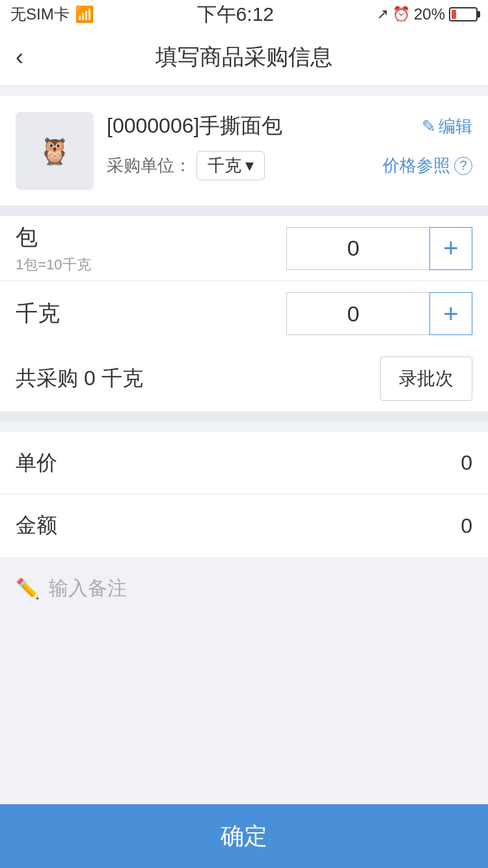  Describe the element at coordinates (401, 14) in the screenshot. I see `alarm-icon: ⏰` at that location.